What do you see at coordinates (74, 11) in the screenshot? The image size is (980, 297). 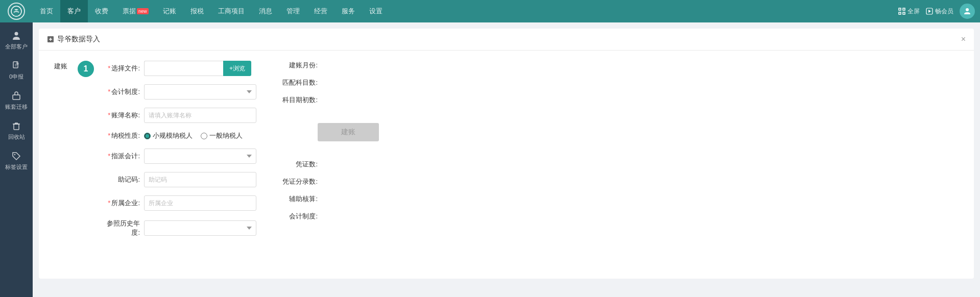 I see `nav-item-customer: 客户` at bounding box center [74, 11].